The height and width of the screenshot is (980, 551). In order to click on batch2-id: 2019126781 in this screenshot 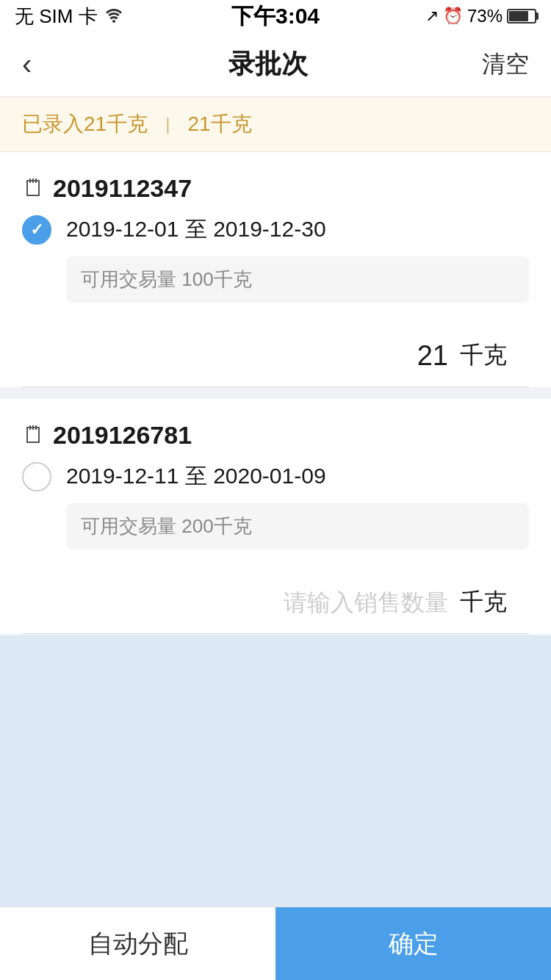, I will do `click(122, 435)`.